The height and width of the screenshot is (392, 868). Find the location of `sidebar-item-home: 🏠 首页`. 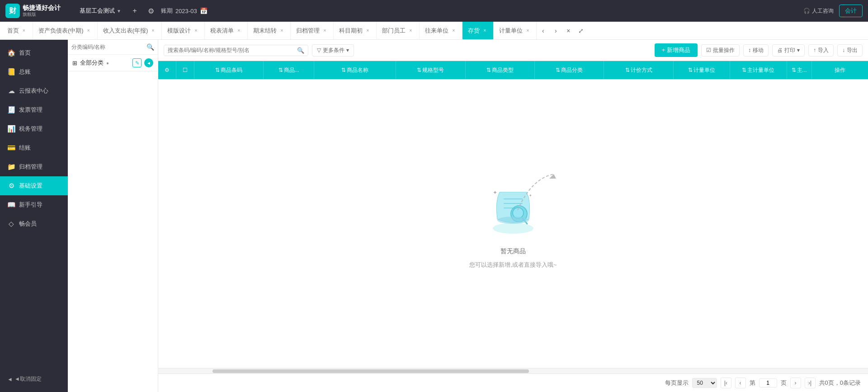

sidebar-item-home: 🏠 首页 is located at coordinates (34, 53).